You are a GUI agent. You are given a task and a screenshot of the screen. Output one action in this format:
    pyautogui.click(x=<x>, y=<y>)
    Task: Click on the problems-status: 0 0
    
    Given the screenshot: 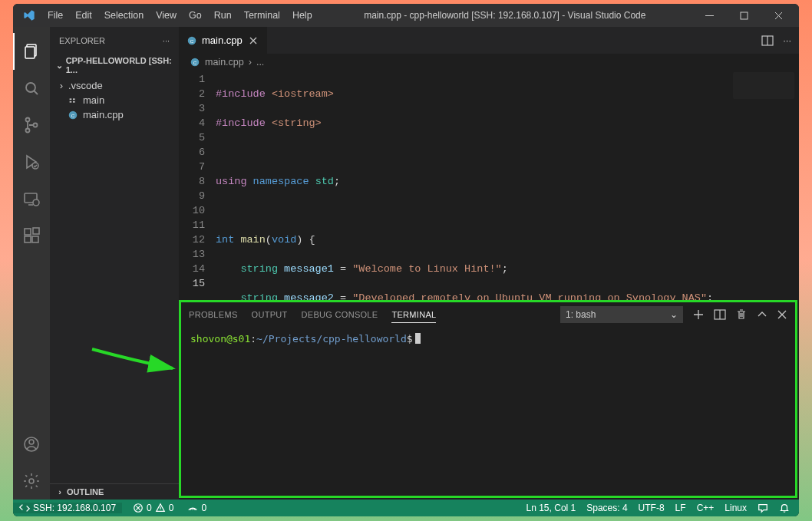 What is the action you would take?
    pyautogui.click(x=153, y=508)
    